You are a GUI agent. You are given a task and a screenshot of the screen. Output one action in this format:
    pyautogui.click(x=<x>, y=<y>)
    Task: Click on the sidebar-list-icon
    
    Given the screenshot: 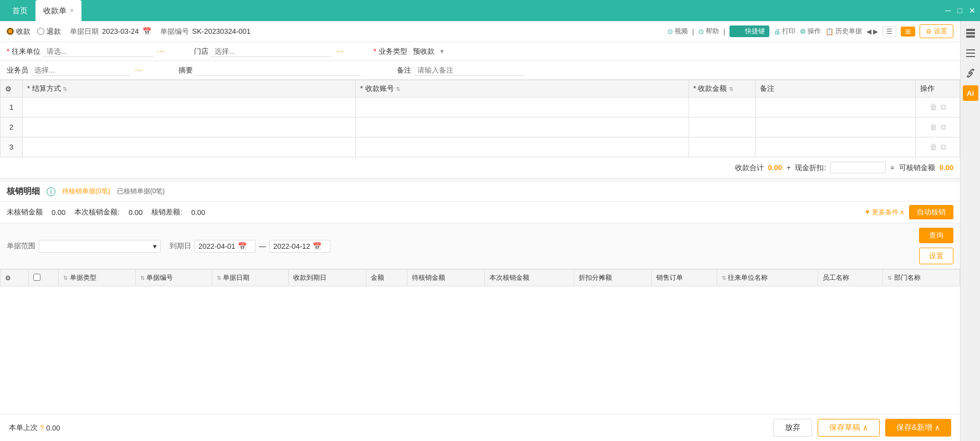 What is the action you would take?
    pyautogui.click(x=971, y=53)
    